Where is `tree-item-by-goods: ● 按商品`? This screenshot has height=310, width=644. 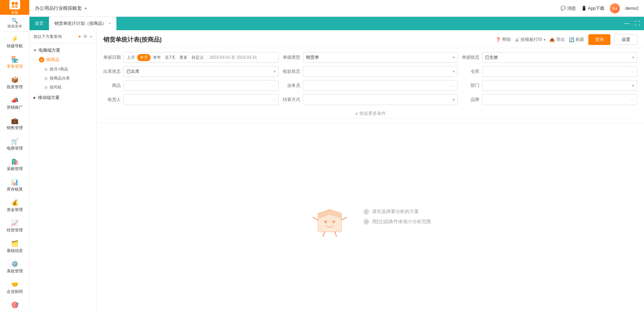
tree-item-by-goods: ● 按商品 is located at coordinates (63, 60).